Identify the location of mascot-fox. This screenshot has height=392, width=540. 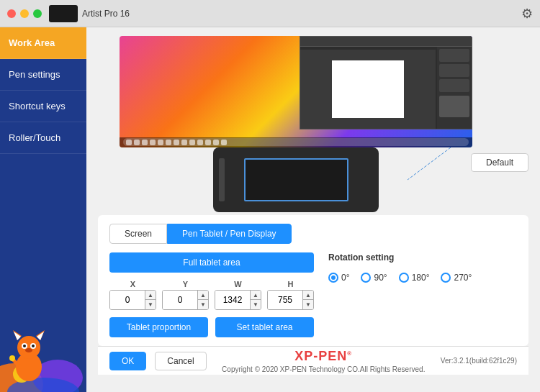
(29, 356).